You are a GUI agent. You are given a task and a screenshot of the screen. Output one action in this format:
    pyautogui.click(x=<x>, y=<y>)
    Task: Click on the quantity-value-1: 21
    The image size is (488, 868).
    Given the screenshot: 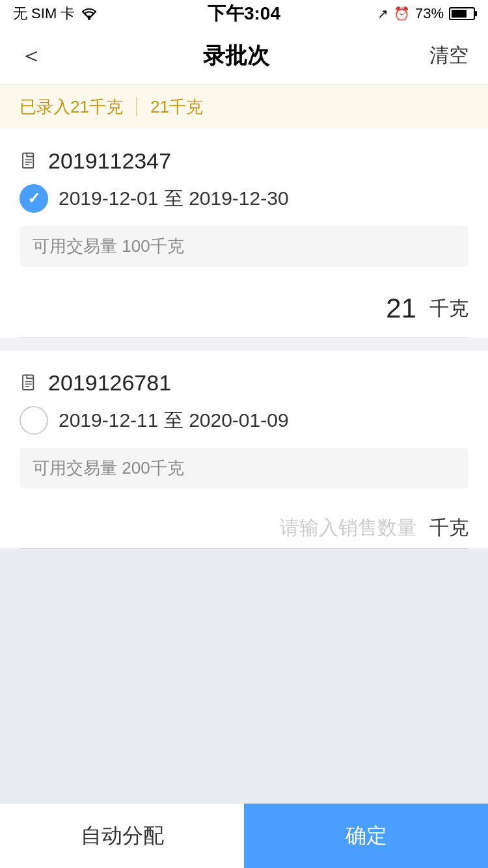 What is the action you would take?
    pyautogui.click(x=401, y=308)
    